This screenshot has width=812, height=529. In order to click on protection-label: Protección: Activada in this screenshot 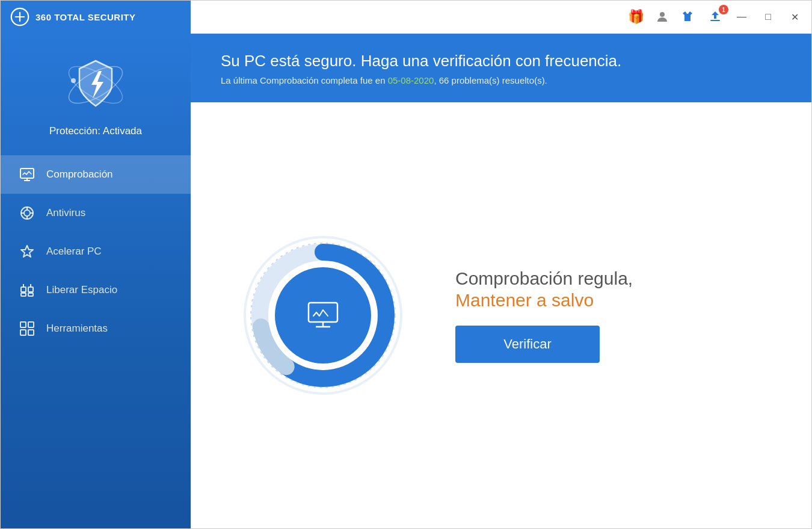, I will do `click(96, 131)`.